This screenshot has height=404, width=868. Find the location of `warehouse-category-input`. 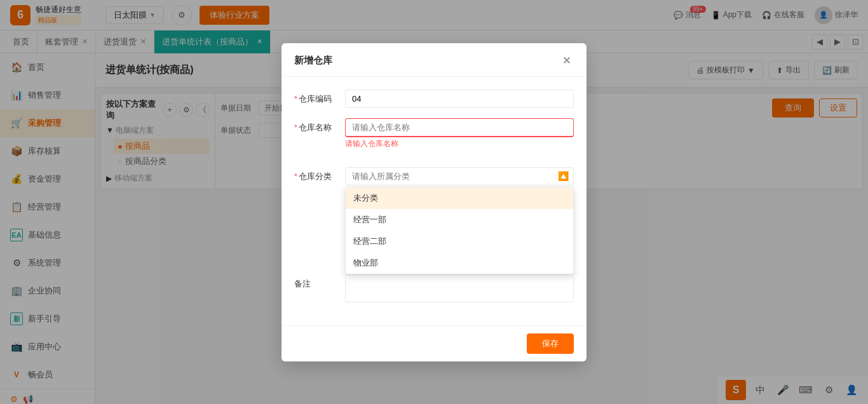

warehouse-category-input is located at coordinates (459, 177).